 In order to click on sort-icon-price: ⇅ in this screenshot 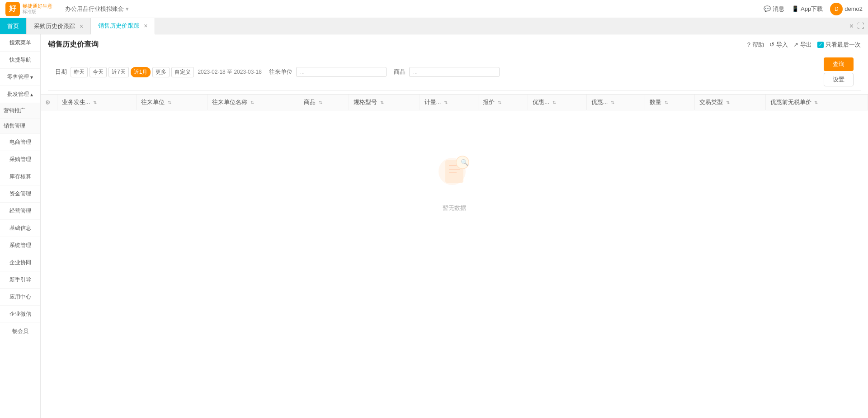, I will do `click(500, 102)`.